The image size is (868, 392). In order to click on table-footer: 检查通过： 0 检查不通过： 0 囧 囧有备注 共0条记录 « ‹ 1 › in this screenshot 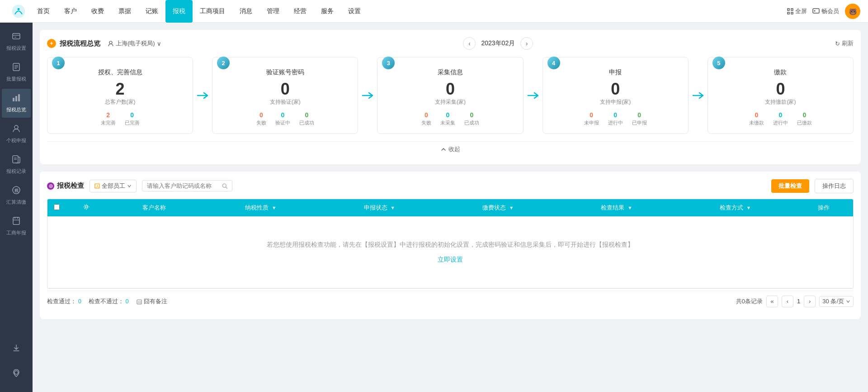, I will do `click(450, 301)`.